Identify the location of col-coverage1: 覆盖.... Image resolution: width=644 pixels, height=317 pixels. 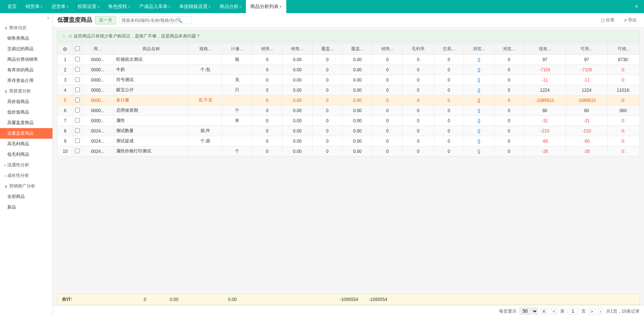
(327, 49).